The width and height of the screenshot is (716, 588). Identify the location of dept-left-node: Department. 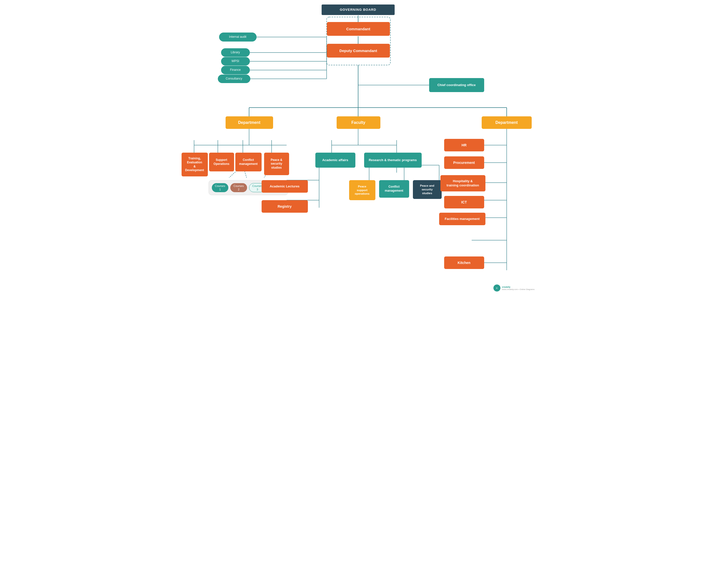
(249, 123).